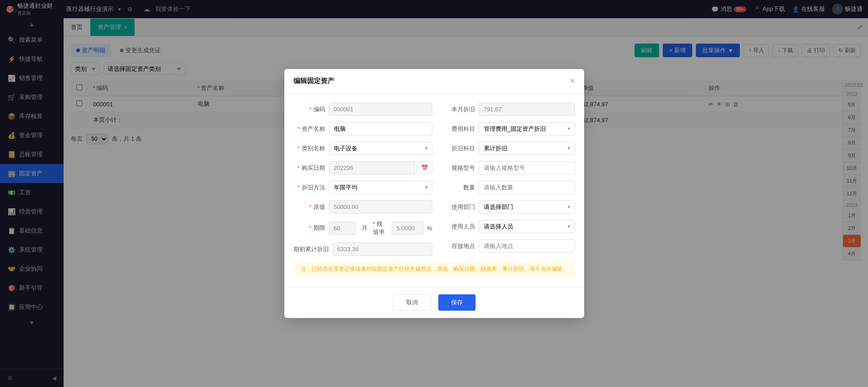 Image resolution: width=868 pixels, height=387 pixels. Describe the element at coordinates (459, 188) in the screenshot. I see `quantity-label: 数量` at that location.